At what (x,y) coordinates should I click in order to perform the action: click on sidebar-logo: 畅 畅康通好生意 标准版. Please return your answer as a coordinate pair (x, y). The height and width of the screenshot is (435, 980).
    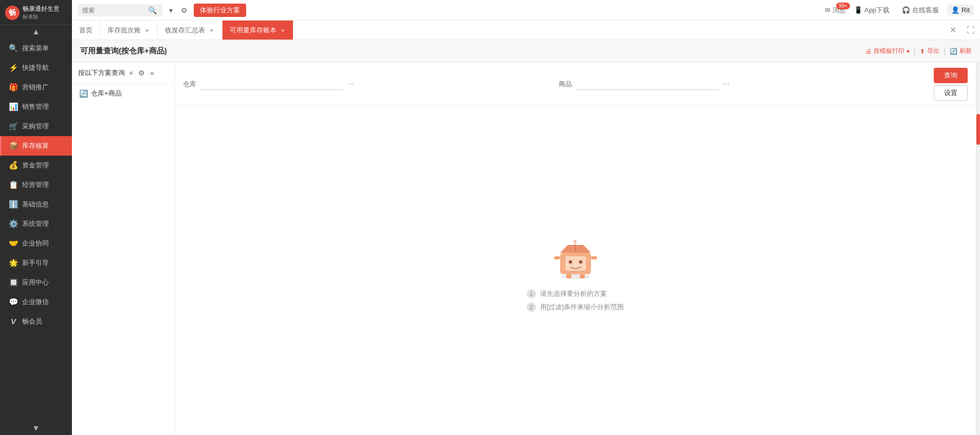
    Looking at the image, I should click on (36, 12).